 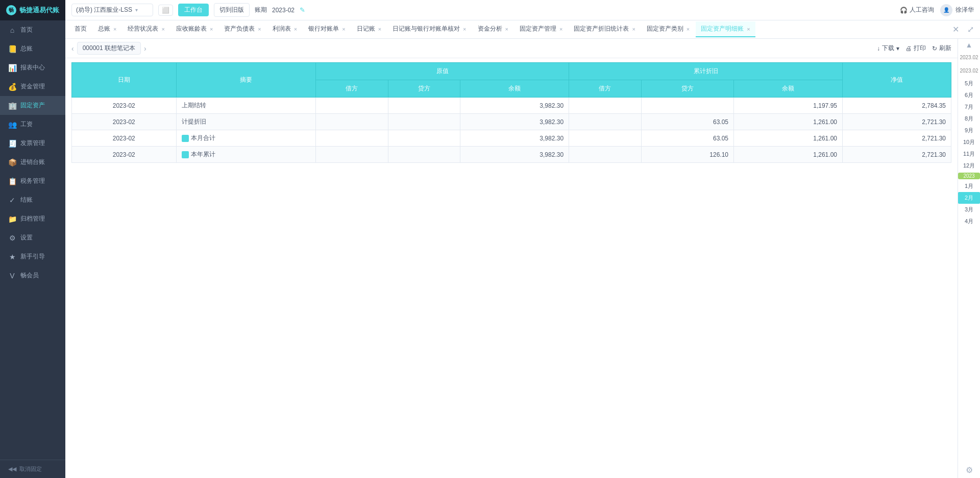 I want to click on tab-close-all-icon: ✕, so click(x=955, y=30).